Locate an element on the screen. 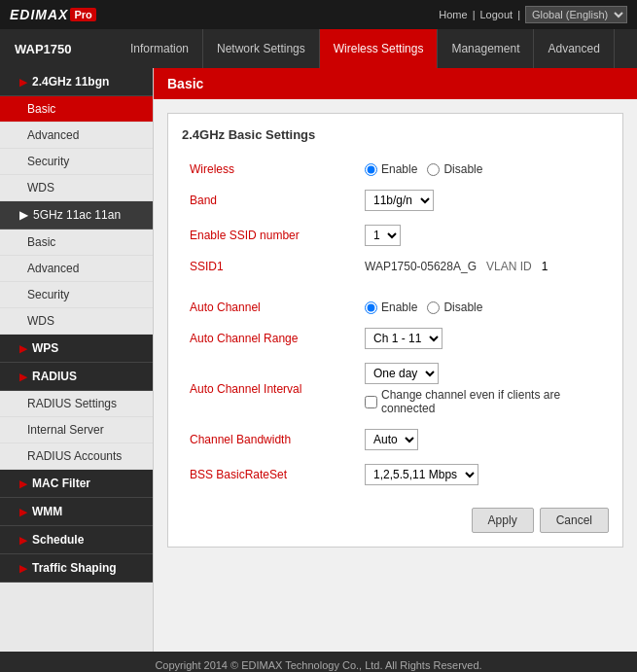  sidebar-item-basic-5: Basic is located at coordinates (76, 243).